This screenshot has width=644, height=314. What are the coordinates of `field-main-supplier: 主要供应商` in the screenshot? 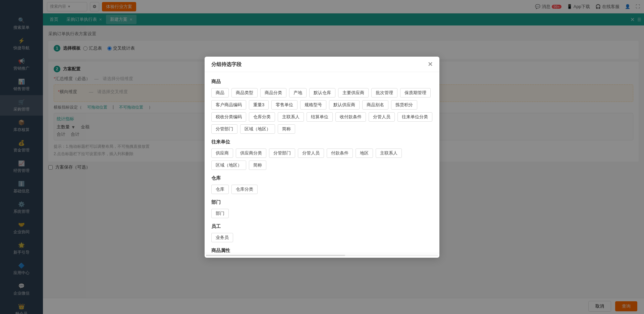 It's located at (354, 93).